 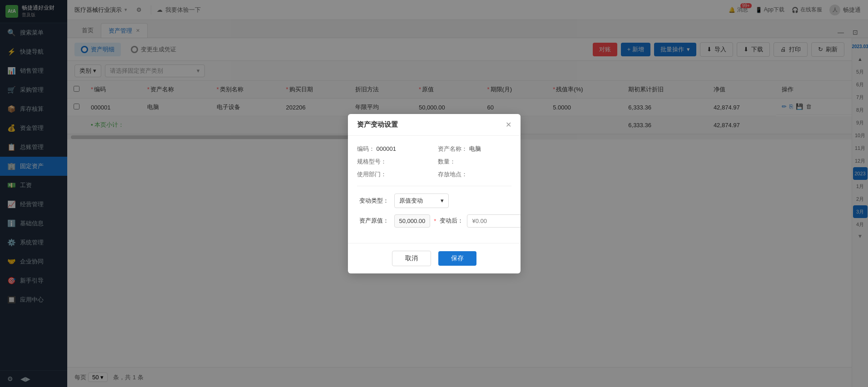 What do you see at coordinates (457, 258) in the screenshot?
I see `save-button: 保存` at bounding box center [457, 258].